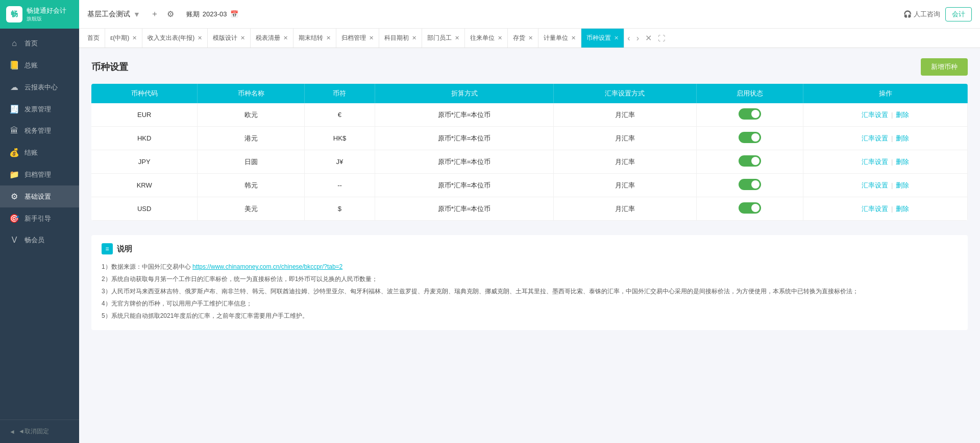  I want to click on company-label: 基层工会测试, so click(109, 14).